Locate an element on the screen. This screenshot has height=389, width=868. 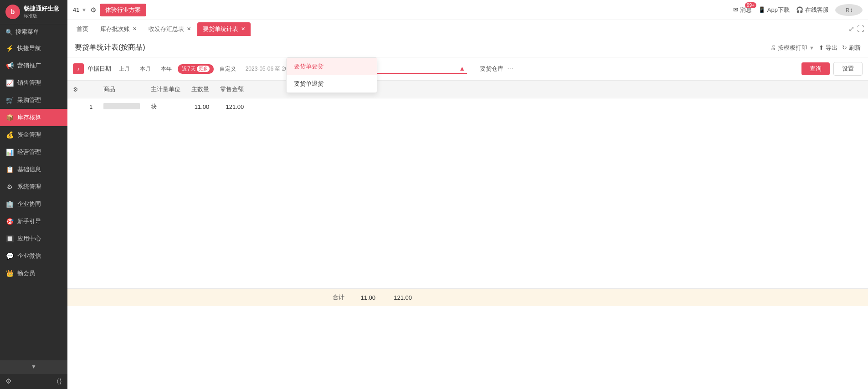
tab-close-batch-account: ✕ is located at coordinates (135, 29).